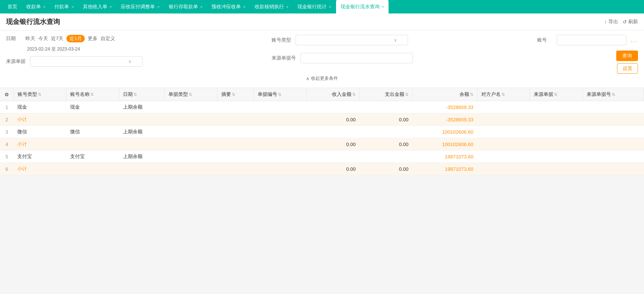 The image size is (644, 294). What do you see at coordinates (140, 7) in the screenshot?
I see `nav-tab-yingshouyingfu: 应收应付调整单 ×` at bounding box center [140, 7].